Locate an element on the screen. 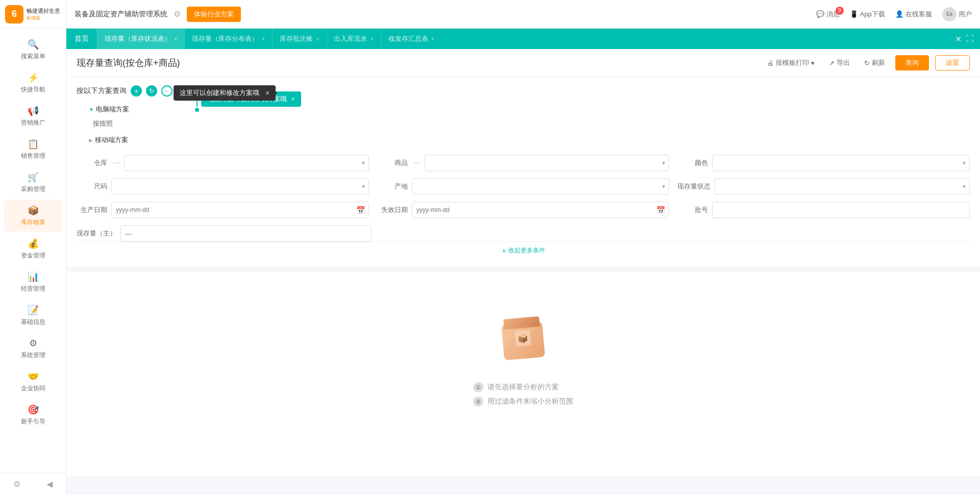 This screenshot has width=980, height=495. sidebar-item-marketing: 📢 营销推广 is located at coordinates (33, 116).